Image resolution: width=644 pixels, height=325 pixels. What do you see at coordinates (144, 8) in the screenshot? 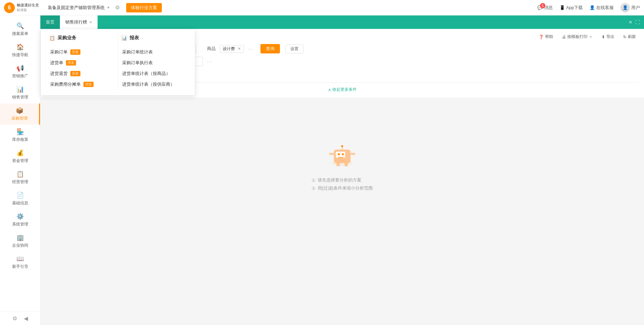
I see `industry-btn: 体验行业方案` at bounding box center [144, 8].